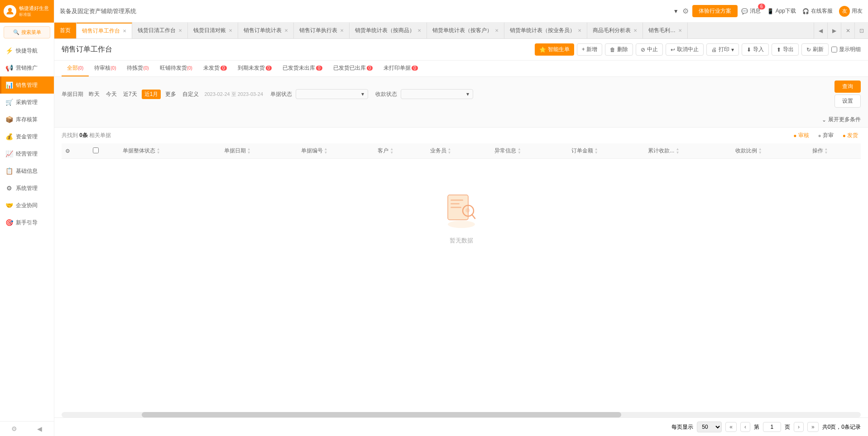 The height and width of the screenshot is (436, 868). What do you see at coordinates (461, 415) in the screenshot?
I see `horizontal-scrollbar` at bounding box center [461, 415].